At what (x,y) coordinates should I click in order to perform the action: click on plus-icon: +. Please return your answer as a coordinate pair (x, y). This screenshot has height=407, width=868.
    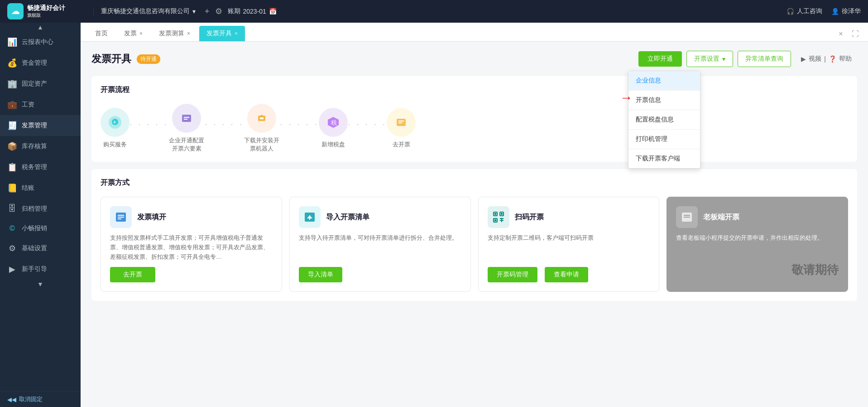
    Looking at the image, I should click on (207, 12).